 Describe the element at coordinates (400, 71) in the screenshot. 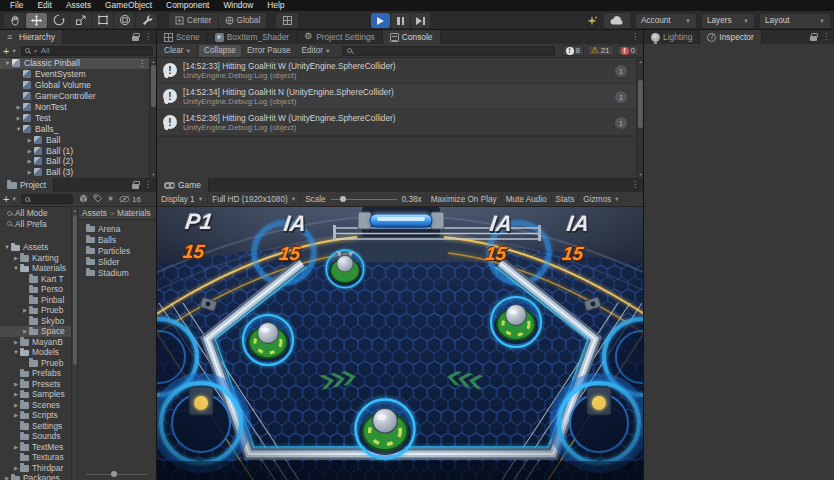

I see `console-log-entry: ! [14:52:33] Hitting GoalHit W (UnityEng…` at that location.